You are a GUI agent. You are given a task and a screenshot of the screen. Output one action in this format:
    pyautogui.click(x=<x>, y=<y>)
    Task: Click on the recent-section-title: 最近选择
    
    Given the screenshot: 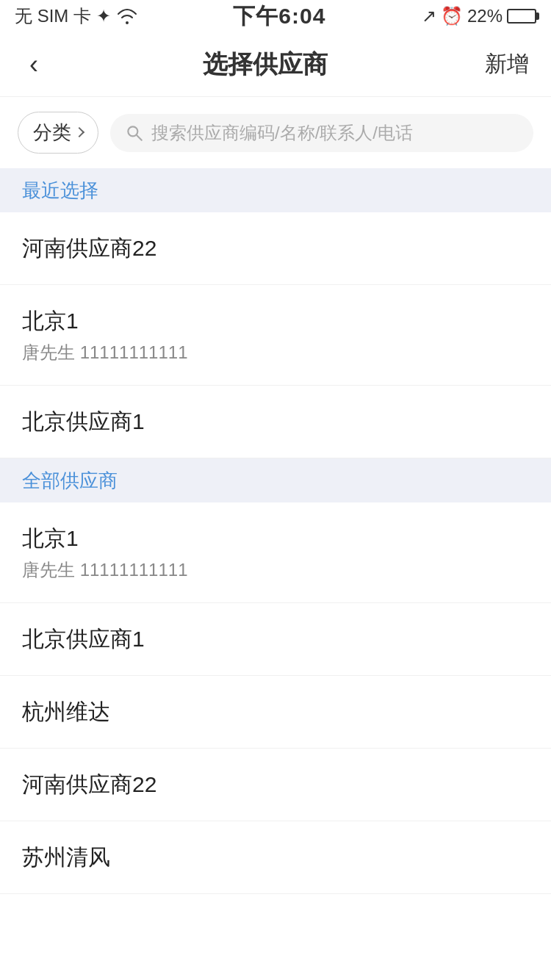 What is the action you would take?
    pyautogui.click(x=60, y=191)
    